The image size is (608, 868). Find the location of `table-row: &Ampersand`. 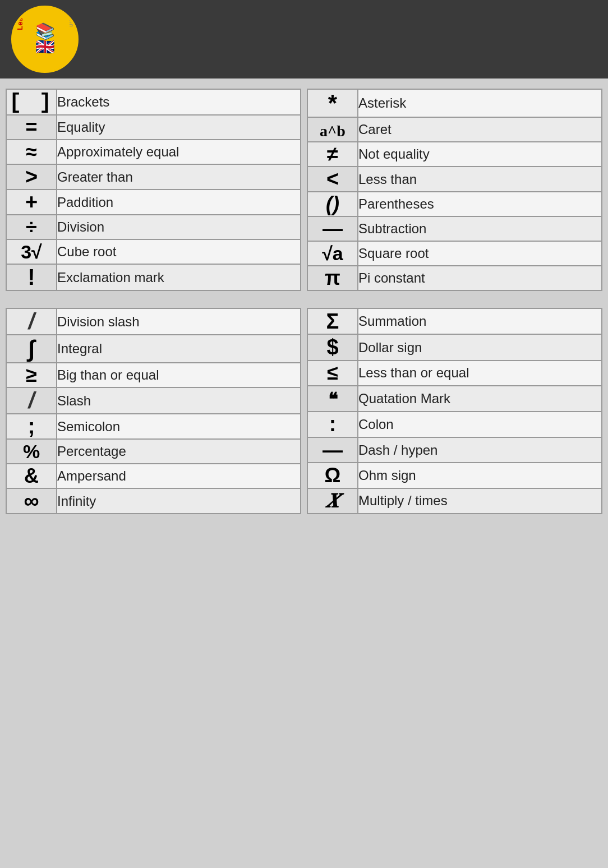

table-row: &Ampersand is located at coordinates (154, 476).